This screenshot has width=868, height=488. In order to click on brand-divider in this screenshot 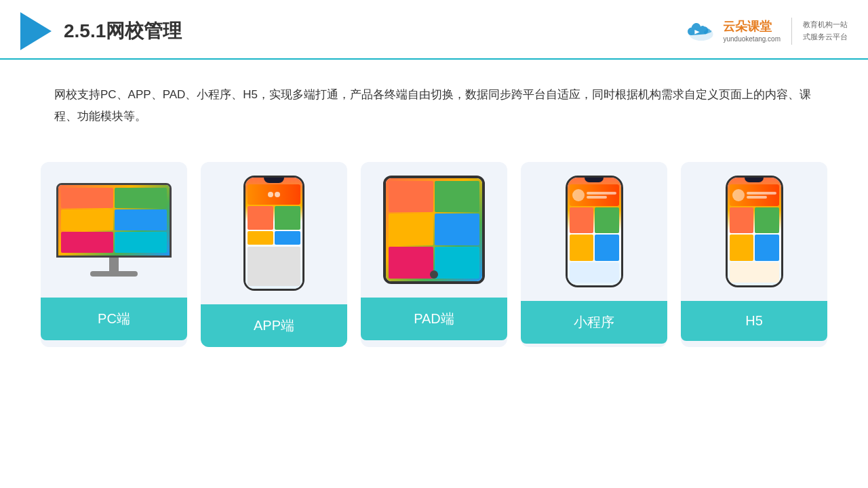, I will do `click(792, 31)`.